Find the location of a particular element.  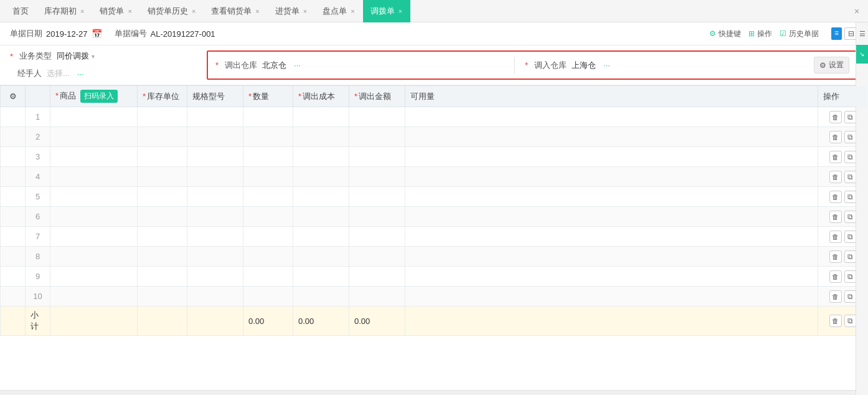

cost-cell: 0.00 is located at coordinates (321, 321).